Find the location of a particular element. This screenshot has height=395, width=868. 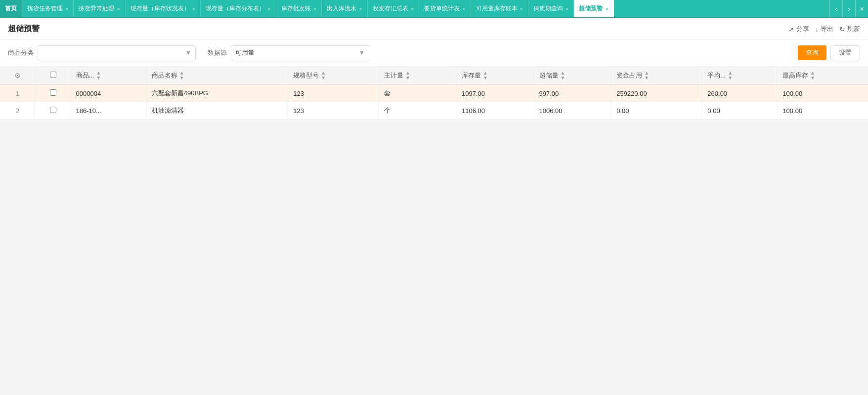

th-avg-price: 平均... ▲▼ is located at coordinates (740, 76).